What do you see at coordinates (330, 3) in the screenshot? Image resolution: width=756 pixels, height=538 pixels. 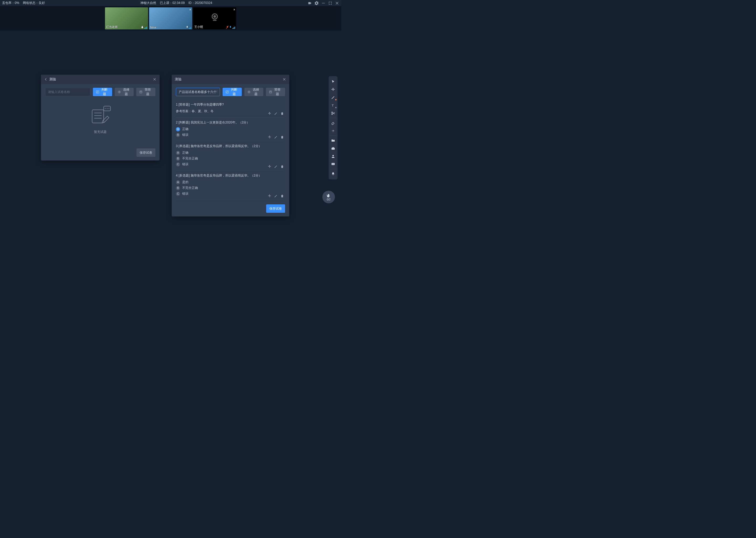 I see `fullscreen-icon` at bounding box center [330, 3].